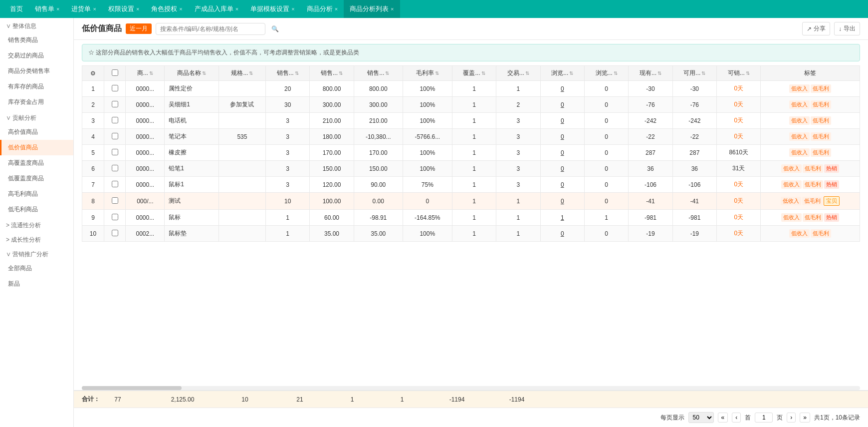 The width and height of the screenshot is (868, 427). Describe the element at coordinates (192, 185) in the screenshot. I see `cell-name: 鼠标1` at that location.